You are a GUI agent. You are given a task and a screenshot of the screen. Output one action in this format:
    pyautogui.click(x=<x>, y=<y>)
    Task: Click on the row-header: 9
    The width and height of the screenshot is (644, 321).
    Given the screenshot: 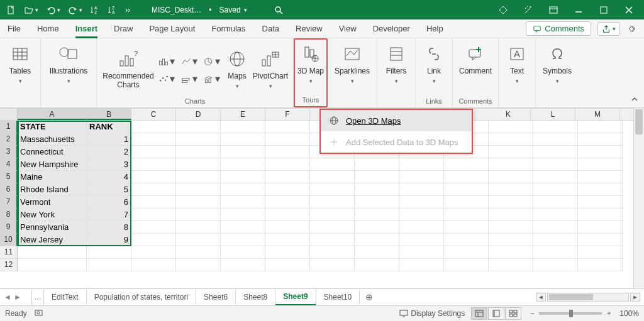 What is the action you would take?
    pyautogui.click(x=9, y=227)
    